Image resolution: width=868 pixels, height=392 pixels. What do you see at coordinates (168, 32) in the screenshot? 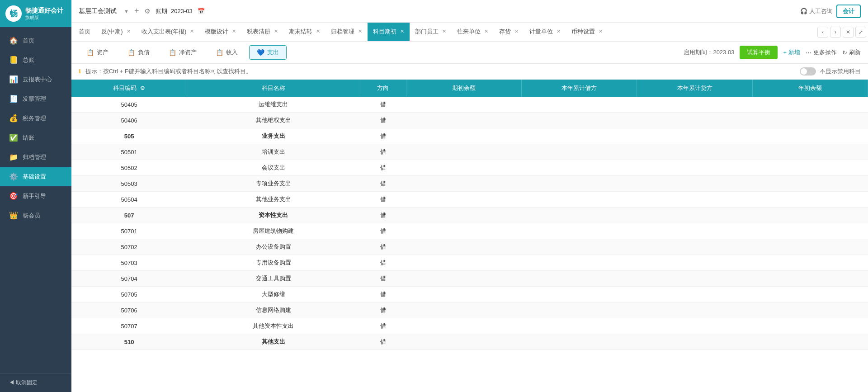
I see `tab-annual-report: 收入支出表(年报) ✕` at bounding box center [168, 32].